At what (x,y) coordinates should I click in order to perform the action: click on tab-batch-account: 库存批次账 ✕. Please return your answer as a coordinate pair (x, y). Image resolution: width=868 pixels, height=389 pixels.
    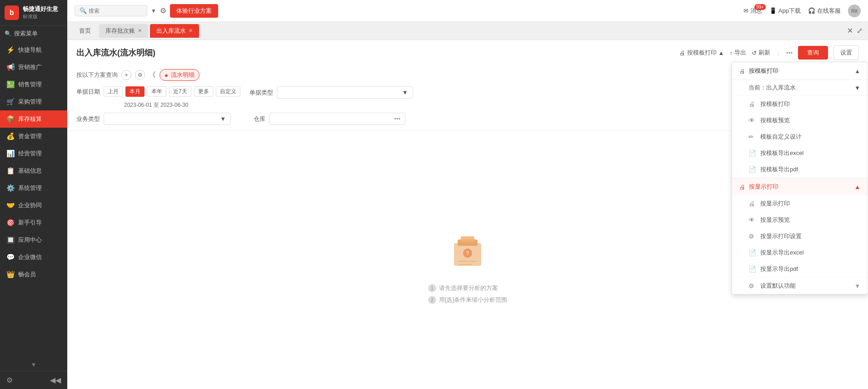
    Looking at the image, I should click on (124, 31).